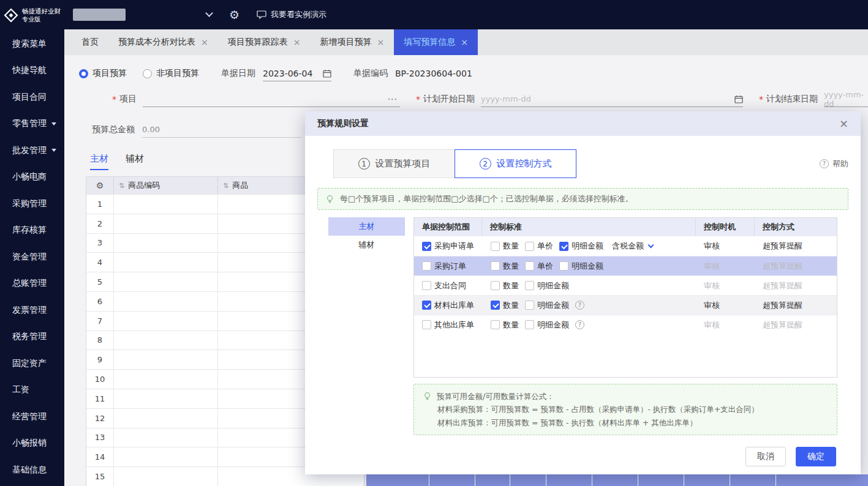 This screenshot has height=486, width=868. What do you see at coordinates (625, 266) in the screenshot?
I see `rule-row-1: 采购订单数量单价明细金额审核超预算提醒` at bounding box center [625, 266].